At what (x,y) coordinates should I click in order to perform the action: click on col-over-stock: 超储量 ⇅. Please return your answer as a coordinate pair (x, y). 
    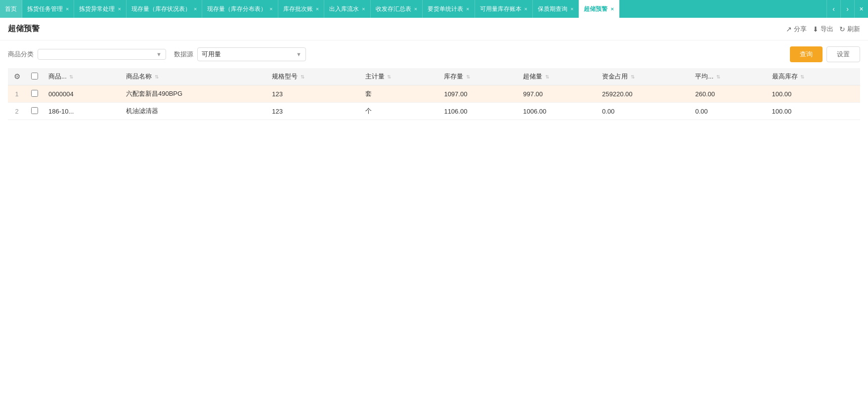
    Looking at the image, I should click on (558, 77).